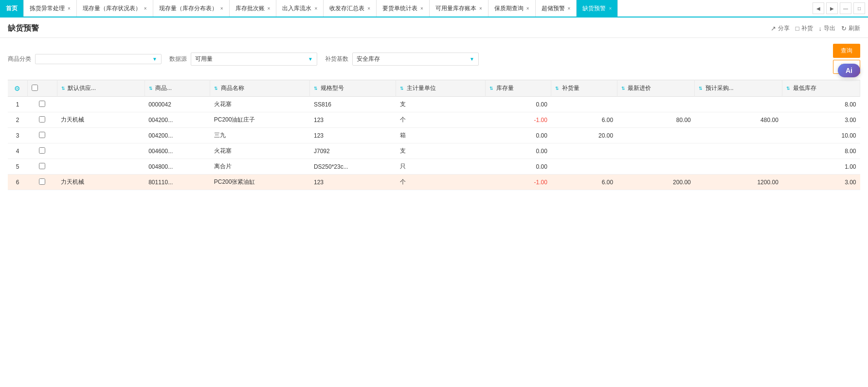 The width and height of the screenshot is (868, 387). What do you see at coordinates (584, 88) in the screenshot?
I see `col-replenish: ⇅ 补货量` at bounding box center [584, 88].